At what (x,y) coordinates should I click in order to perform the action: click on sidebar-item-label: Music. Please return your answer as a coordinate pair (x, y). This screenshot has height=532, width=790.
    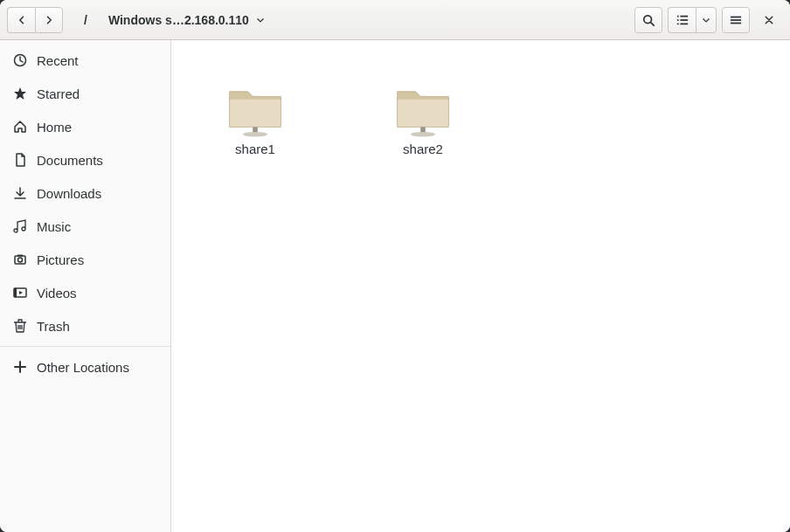
    Looking at the image, I should click on (54, 227).